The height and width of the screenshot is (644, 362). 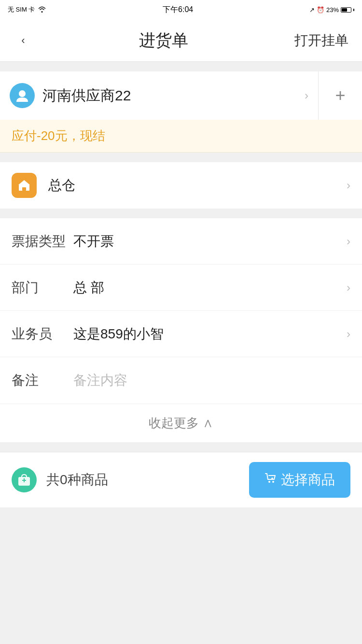 I want to click on sim-status: 无 SIM 卡, so click(x=21, y=10).